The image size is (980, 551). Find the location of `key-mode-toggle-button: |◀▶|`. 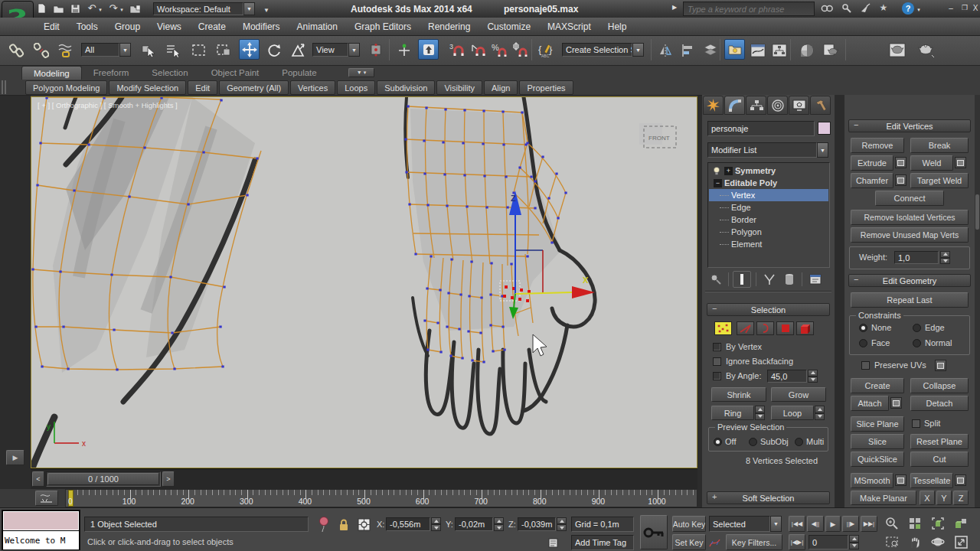

key-mode-toggle-button: |◀▶| is located at coordinates (797, 542).